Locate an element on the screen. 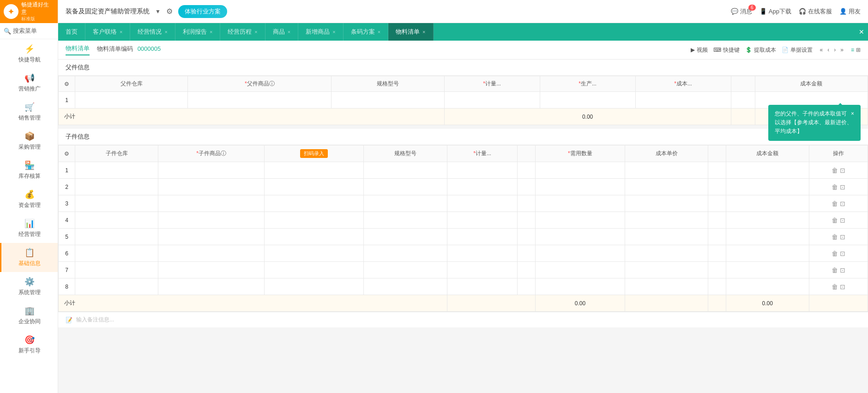 The height and width of the screenshot is (393, 868). app-download-button: 📱 App下载 is located at coordinates (776, 12).